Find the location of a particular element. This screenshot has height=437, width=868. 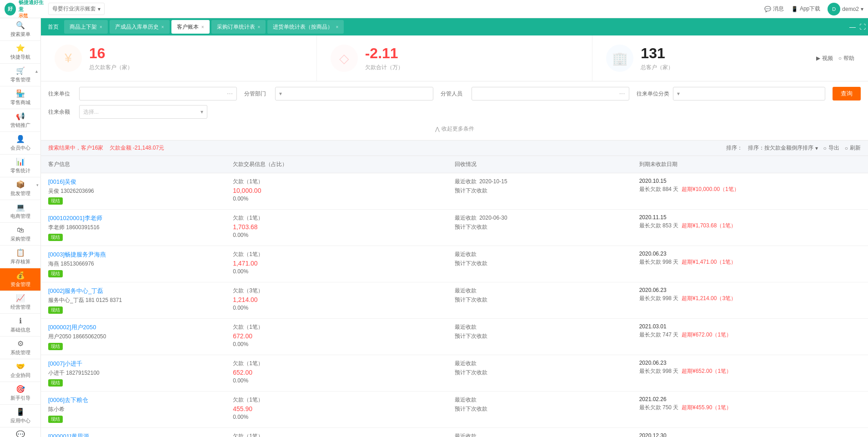

box-icon: 📦 is located at coordinates (20, 185).